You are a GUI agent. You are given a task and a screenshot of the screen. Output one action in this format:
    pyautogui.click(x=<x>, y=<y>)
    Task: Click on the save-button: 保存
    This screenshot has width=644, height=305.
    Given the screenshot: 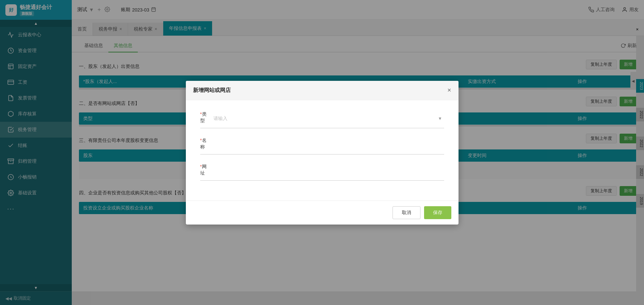 What is the action you would take?
    pyautogui.click(x=438, y=213)
    